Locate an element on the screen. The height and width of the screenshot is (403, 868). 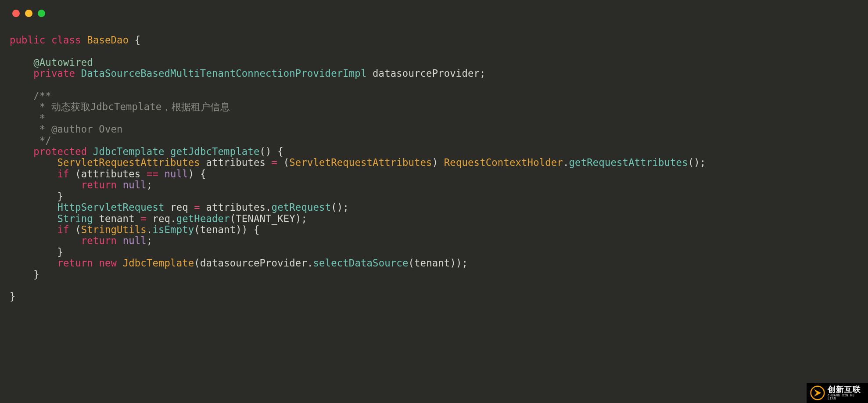
brand-name: 创新互联 is located at coordinates (846, 389).